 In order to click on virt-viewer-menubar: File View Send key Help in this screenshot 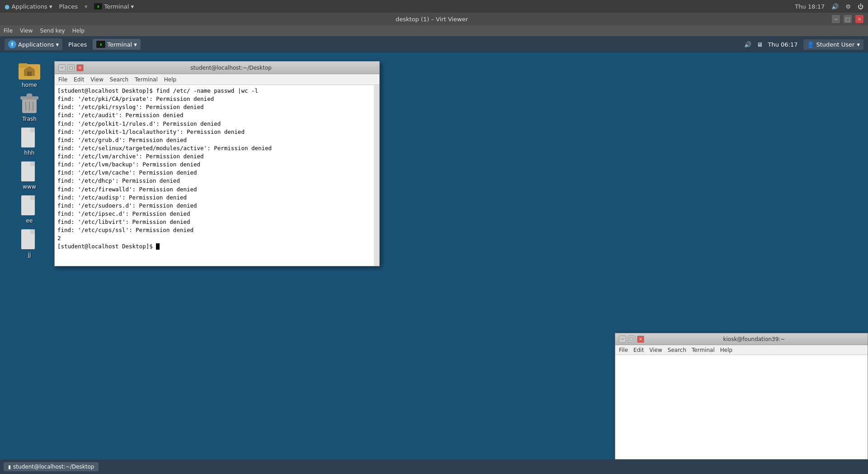, I will do `click(434, 31)`.